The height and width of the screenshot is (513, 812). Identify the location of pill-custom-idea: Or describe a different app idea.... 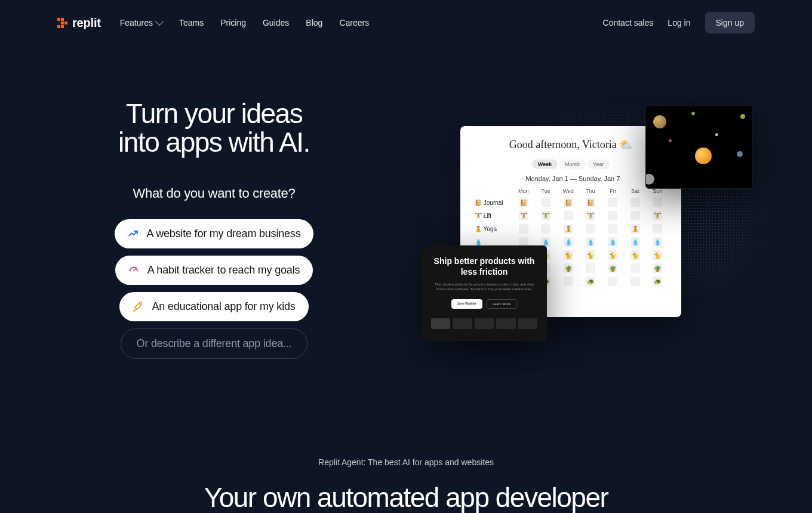
(214, 344).